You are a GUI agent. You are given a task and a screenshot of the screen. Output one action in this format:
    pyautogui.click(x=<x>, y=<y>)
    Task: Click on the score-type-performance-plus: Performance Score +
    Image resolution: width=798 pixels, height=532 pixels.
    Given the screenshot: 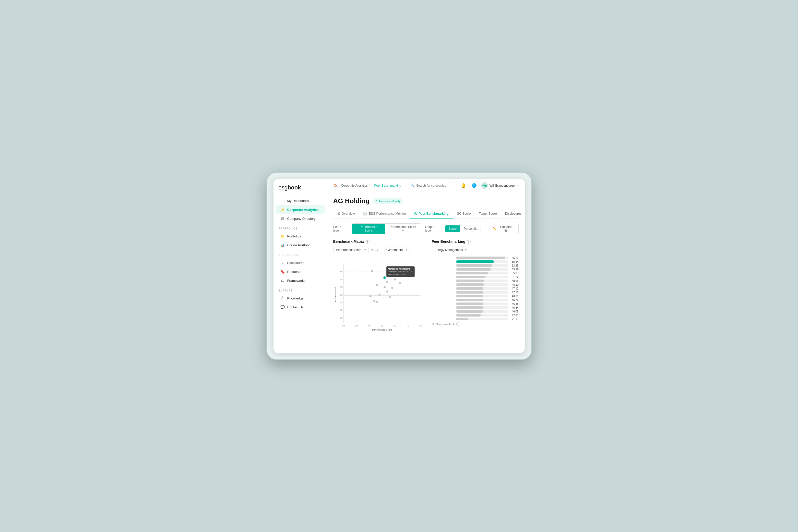 What is the action you would take?
    pyautogui.click(x=403, y=229)
    